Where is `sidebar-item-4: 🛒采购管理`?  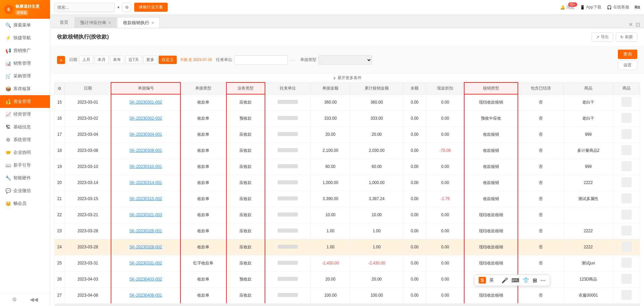 sidebar-item-4: 🛒采购管理 is located at coordinates (25, 76).